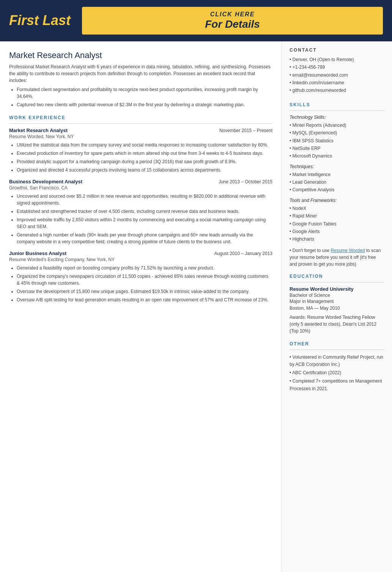 The height and width of the screenshot is (572, 392). What do you see at coordinates (196, 20) in the screenshot?
I see `header: First Last CLICK HERE For Details` at bounding box center [196, 20].